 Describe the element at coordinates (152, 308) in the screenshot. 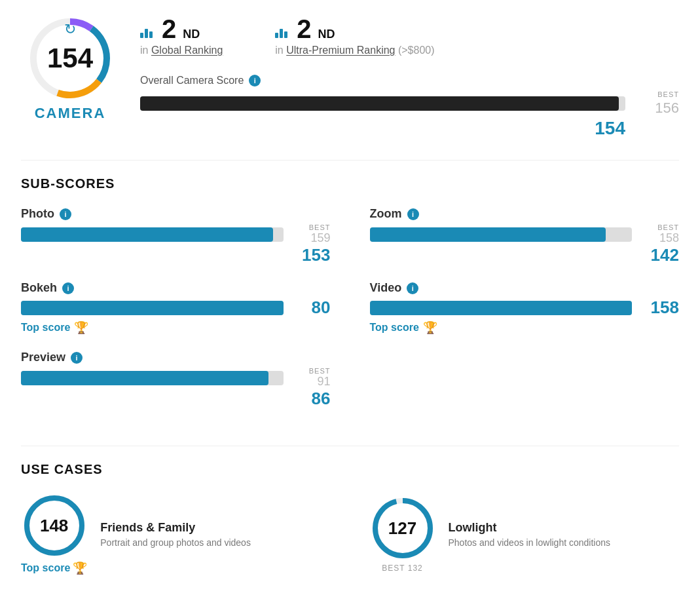

I see `subscore-bokeh-bar-fill` at that location.